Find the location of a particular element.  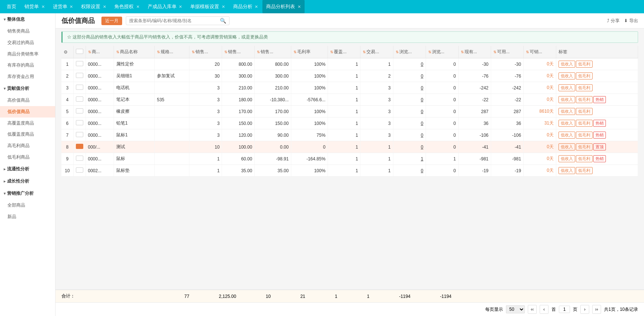

col-browse1: ⇅浏览... is located at coordinates (409, 52).